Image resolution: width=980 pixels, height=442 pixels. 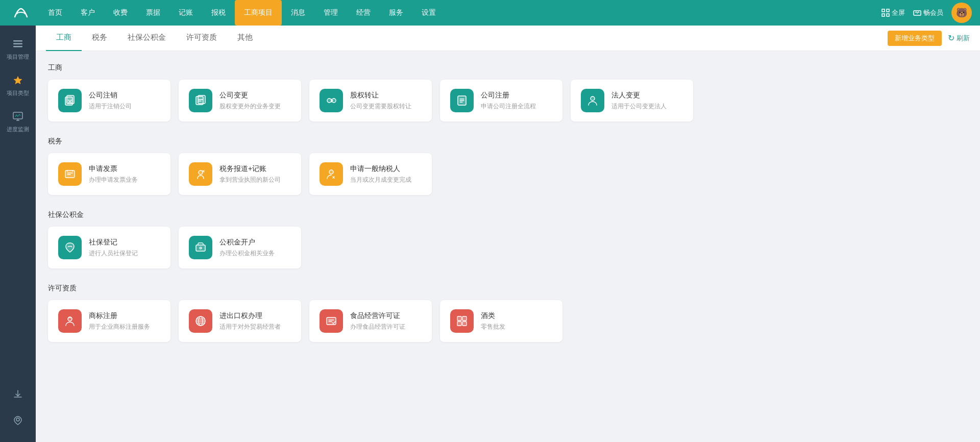 What do you see at coordinates (371, 321) in the screenshot?
I see `card-food-license: 食品经营许可证 办理食品经营许可证` at bounding box center [371, 321].